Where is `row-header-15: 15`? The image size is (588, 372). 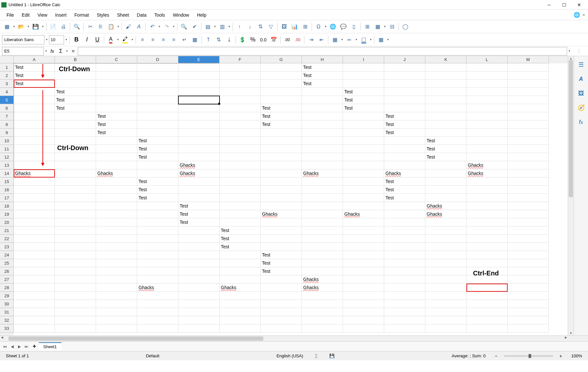
row-header-15: 15 is located at coordinates (7, 181).